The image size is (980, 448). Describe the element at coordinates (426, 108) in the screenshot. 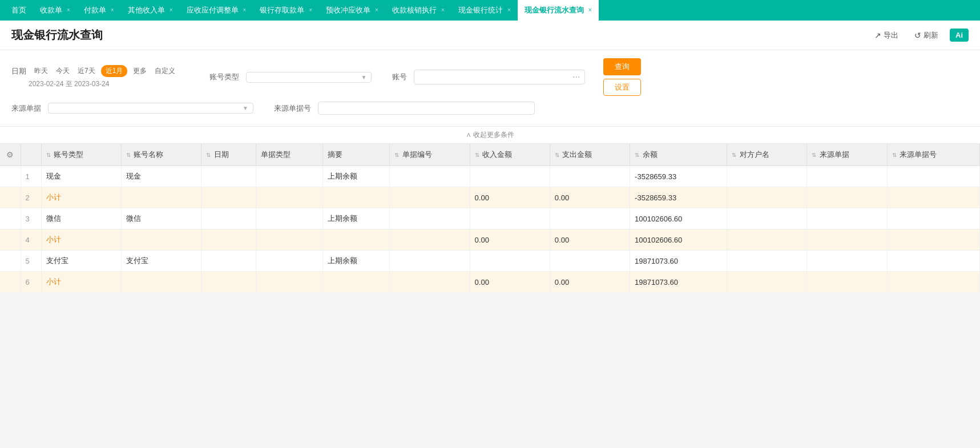

I see `source-doc-num-field` at that location.